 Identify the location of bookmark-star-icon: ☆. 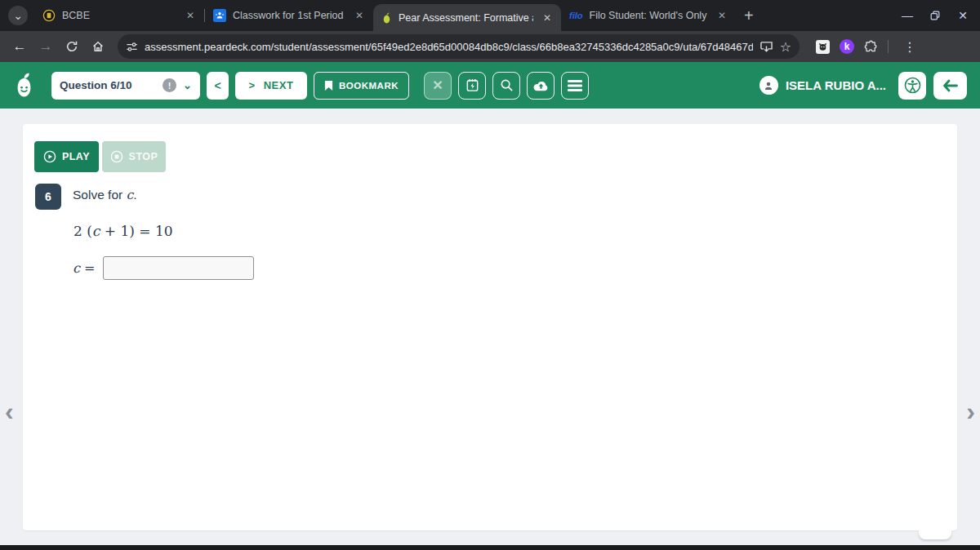
(786, 47).